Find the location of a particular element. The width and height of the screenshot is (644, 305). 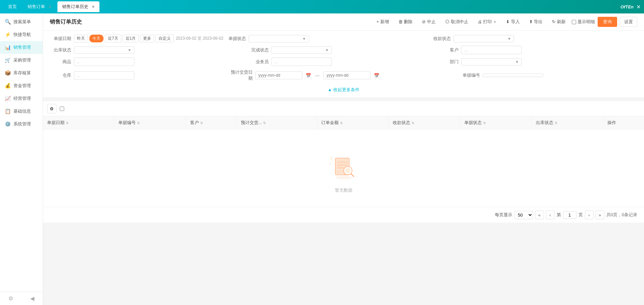

often-text: OfTEn is located at coordinates (627, 7).